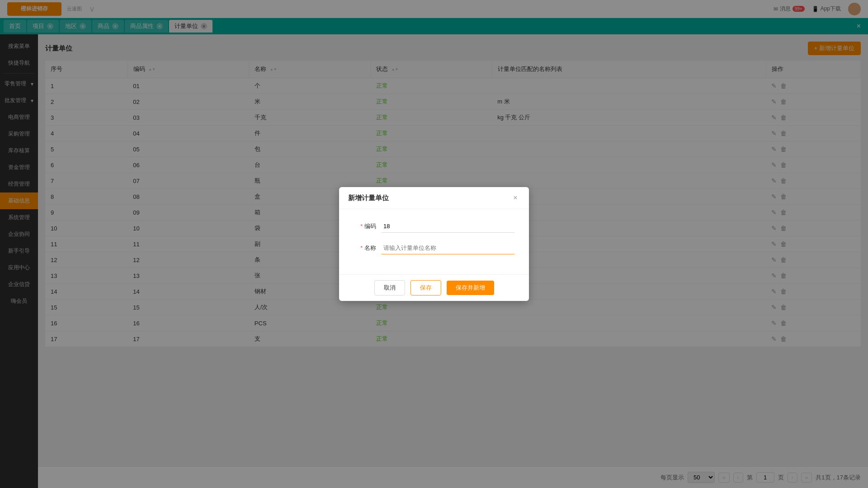 The height and width of the screenshot is (488, 868). I want to click on cancel-button: 取消, so click(390, 288).